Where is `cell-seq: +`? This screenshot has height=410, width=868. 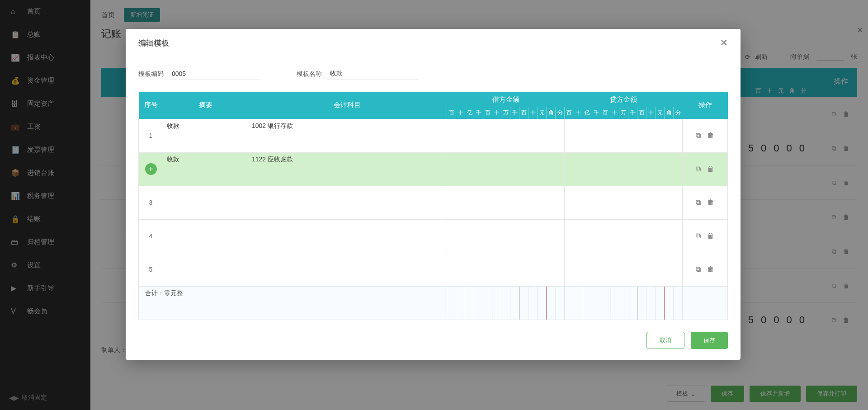 cell-seq: + is located at coordinates (151, 169).